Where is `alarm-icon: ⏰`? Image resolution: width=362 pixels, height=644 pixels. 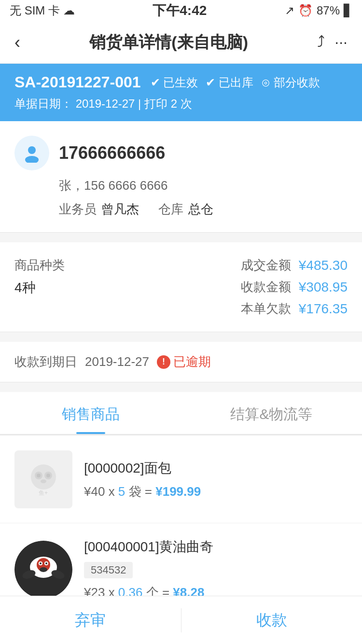
alarm-icon: ⏰ is located at coordinates (306, 11).